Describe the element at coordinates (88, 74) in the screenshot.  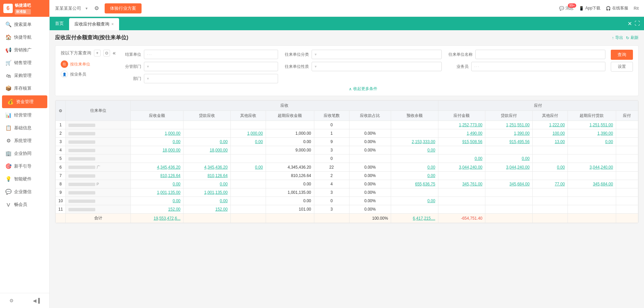
I see `filter-by-staff: 👤 按业务员` at that location.